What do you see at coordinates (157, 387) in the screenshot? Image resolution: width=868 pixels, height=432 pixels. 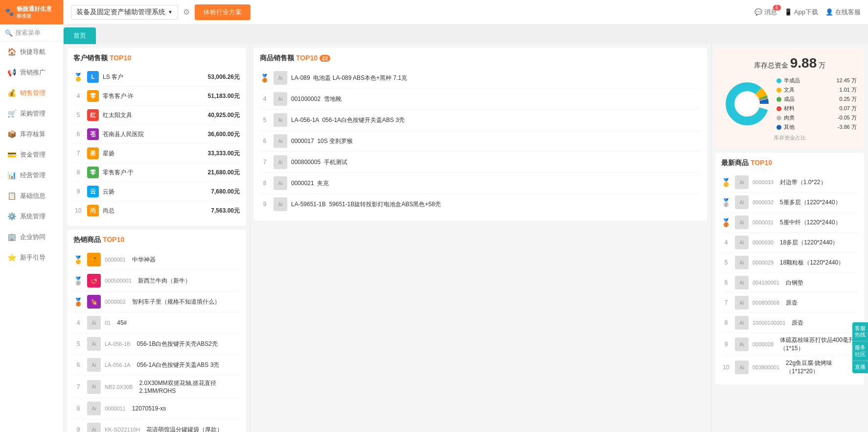 I see `list-item: 7 Ai NB2.0X30B 2.0X30MM双搓花轴,搓花直径2.1MM/RO…` at bounding box center [157, 387].